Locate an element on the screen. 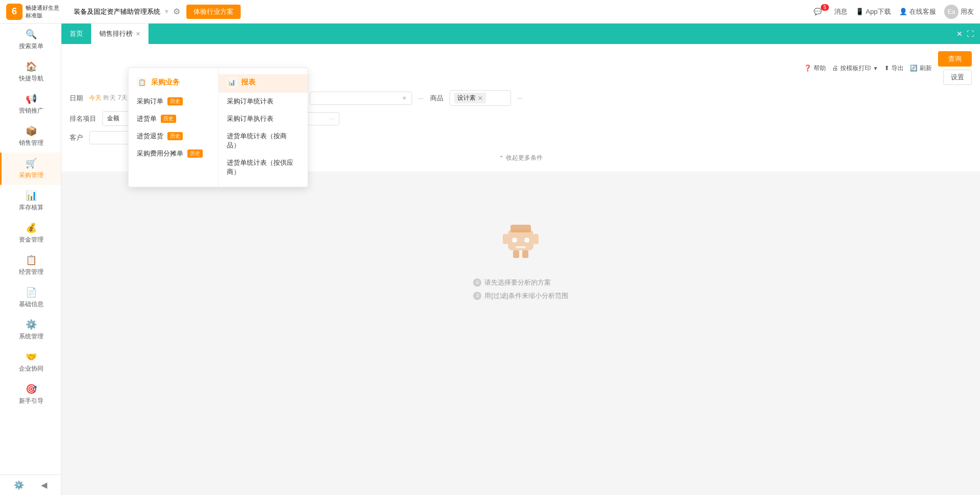 The width and height of the screenshot is (980, 495). purchase-col-header: 📋 采购业务 is located at coordinates (173, 83).